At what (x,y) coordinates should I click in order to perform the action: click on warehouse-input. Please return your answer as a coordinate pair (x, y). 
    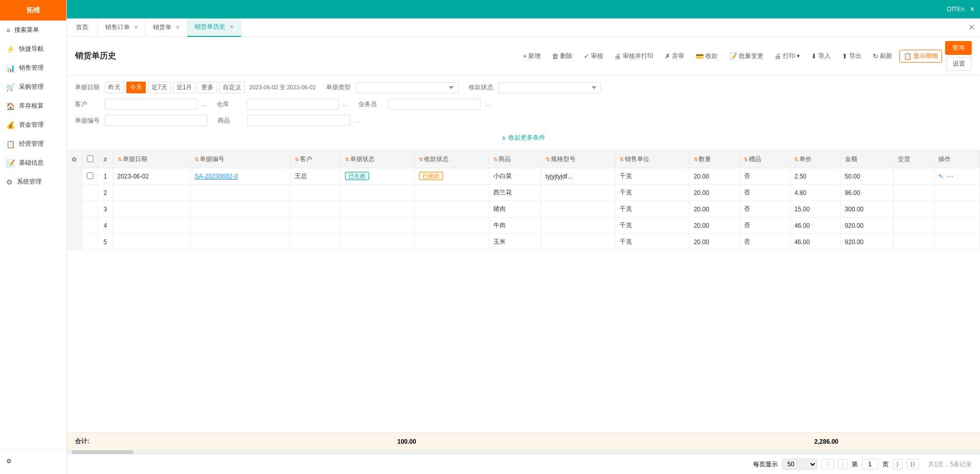
    Looking at the image, I should click on (293, 104).